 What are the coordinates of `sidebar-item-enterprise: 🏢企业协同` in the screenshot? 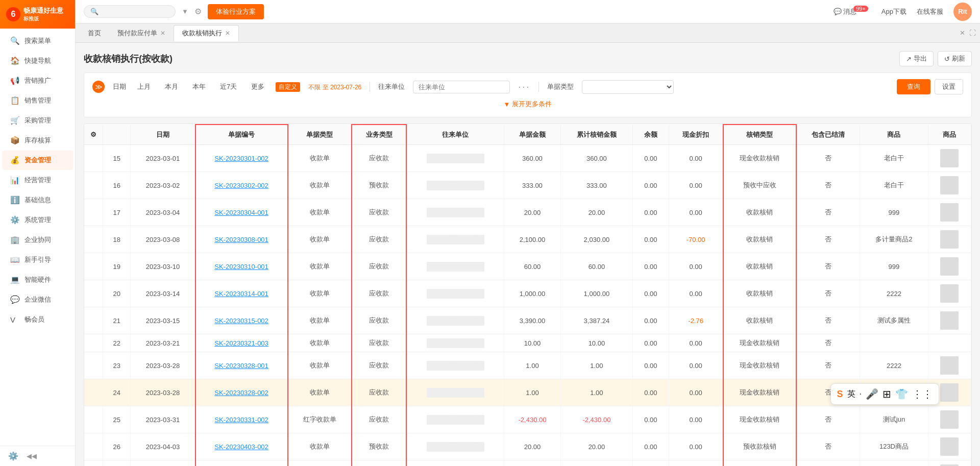 It's located at (38, 240).